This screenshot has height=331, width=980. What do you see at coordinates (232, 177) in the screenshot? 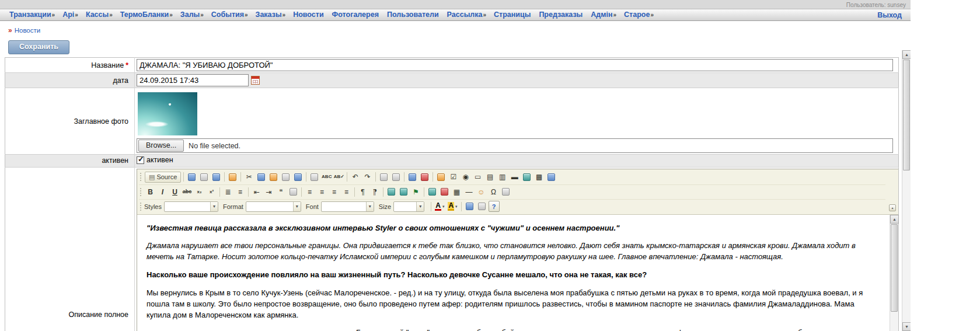
I see `templates-icon` at bounding box center [232, 177].